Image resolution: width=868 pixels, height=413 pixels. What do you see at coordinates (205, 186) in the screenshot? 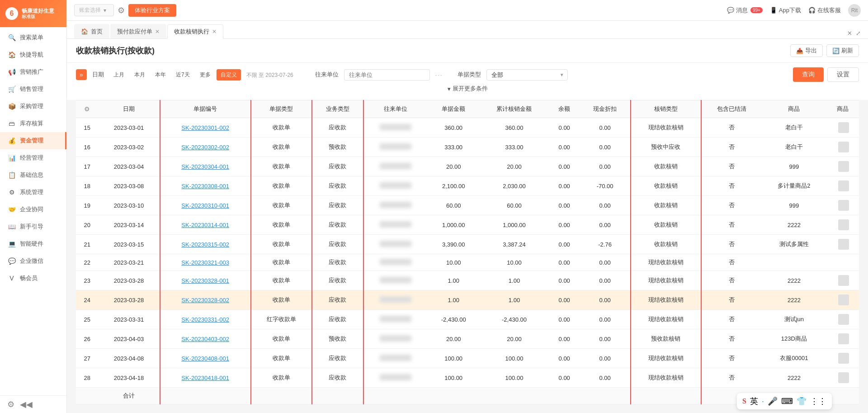
I see `bill-no-link: SK-20230308-001` at bounding box center [205, 186].